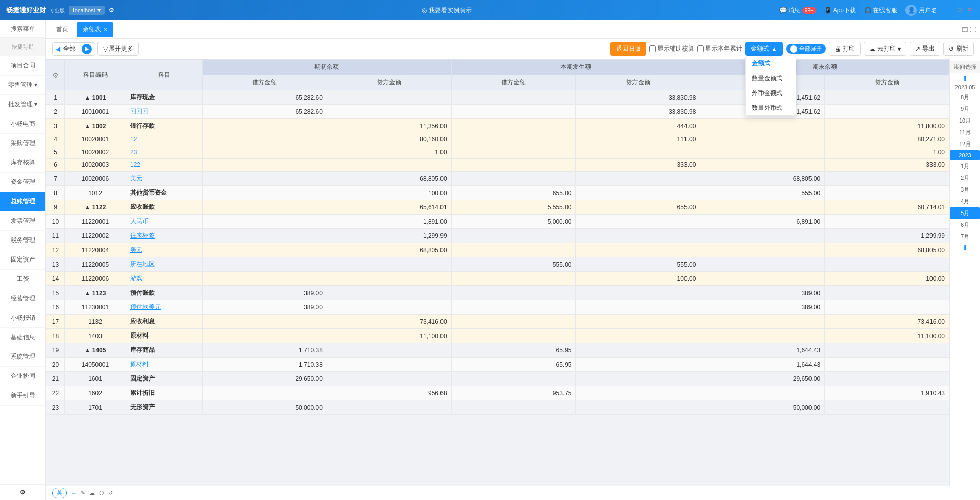  I want to click on subject-name: 12, so click(164, 140).